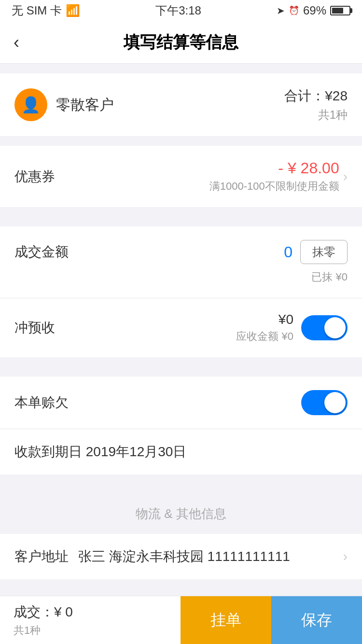  I want to click on battery-text: 69%, so click(315, 11).